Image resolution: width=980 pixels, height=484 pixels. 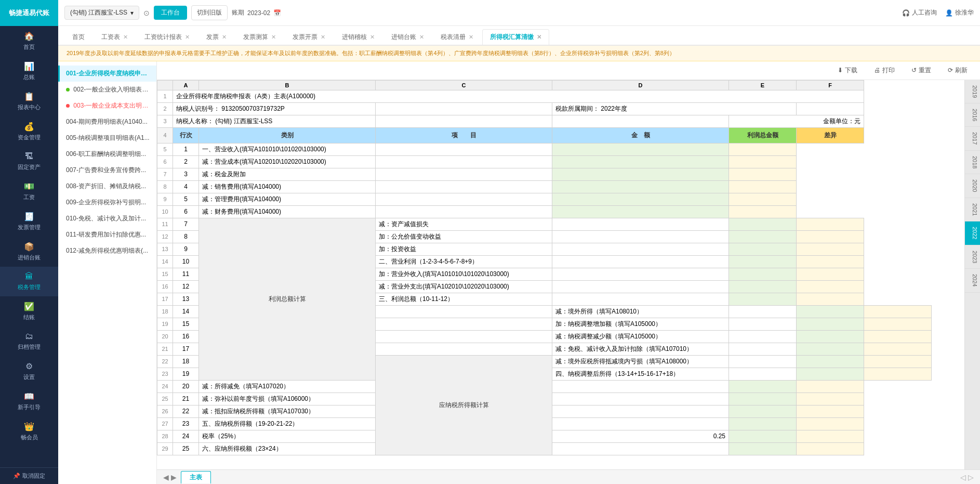 I want to click on scroll-next-icon: ▷, so click(x=971, y=477).